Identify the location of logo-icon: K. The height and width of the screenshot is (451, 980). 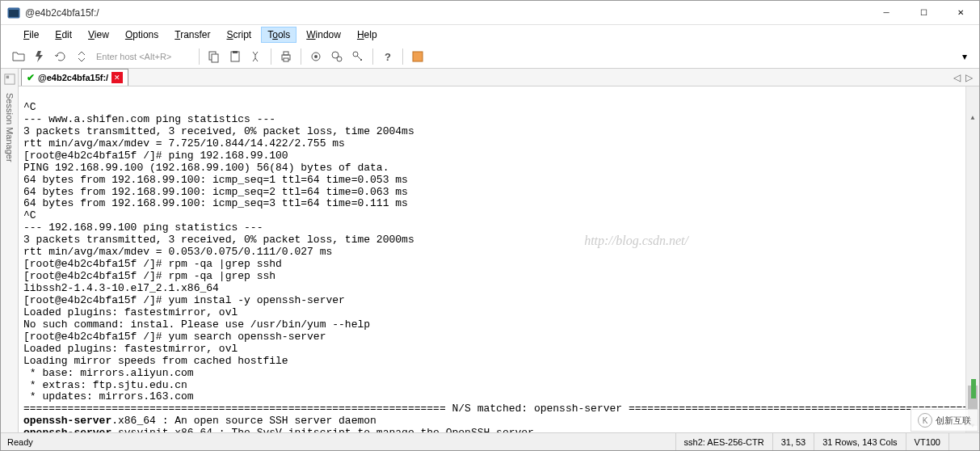
(925, 420).